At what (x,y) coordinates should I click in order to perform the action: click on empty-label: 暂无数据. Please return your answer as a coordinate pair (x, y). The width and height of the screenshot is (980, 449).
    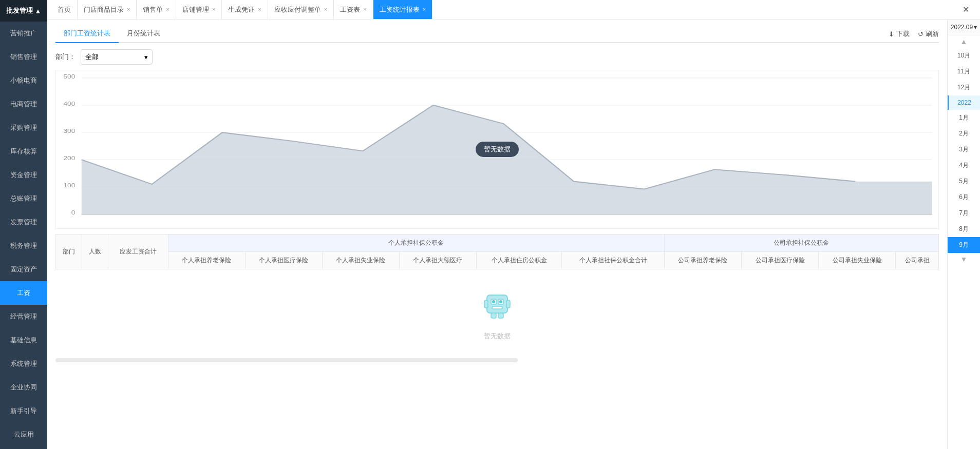
    Looking at the image, I should click on (497, 336).